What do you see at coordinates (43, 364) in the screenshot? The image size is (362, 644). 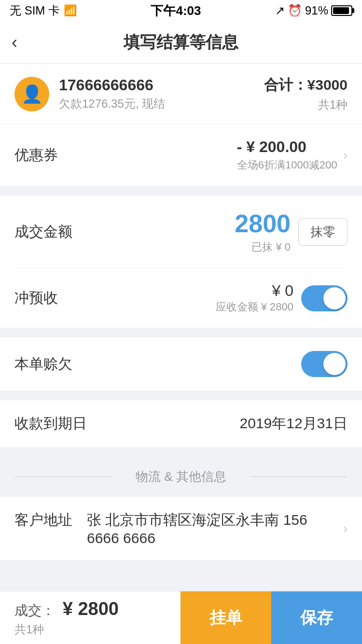 I see `benjian-label: 本单赊欠` at bounding box center [43, 364].